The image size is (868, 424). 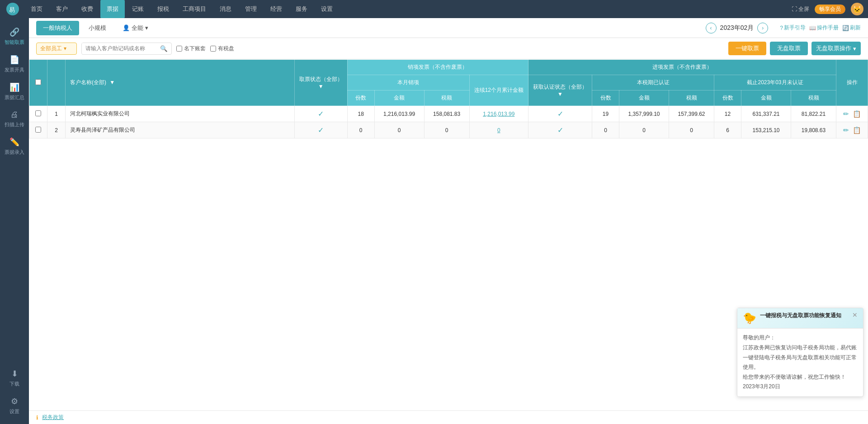 I want to click on svg-text: 易, so click(x=12, y=10).